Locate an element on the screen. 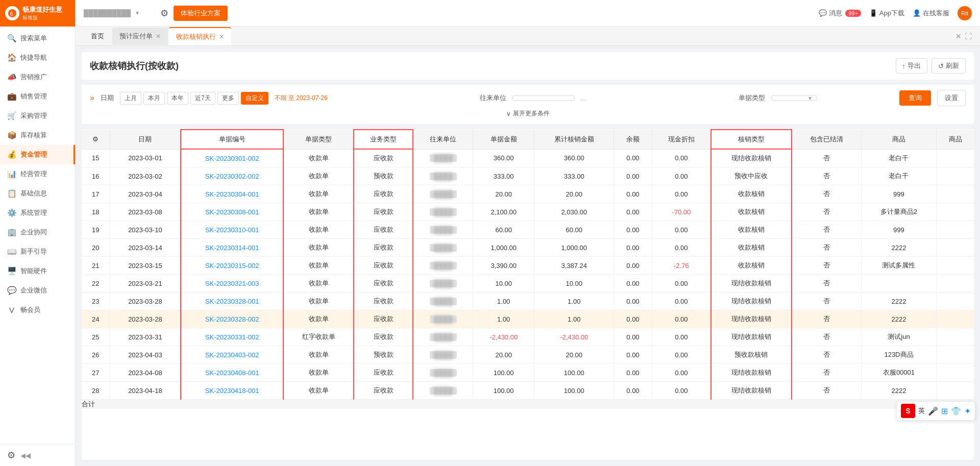 Image resolution: width=980 pixels, height=466 pixels. app-download-btn: 📱 App下载 is located at coordinates (887, 13).